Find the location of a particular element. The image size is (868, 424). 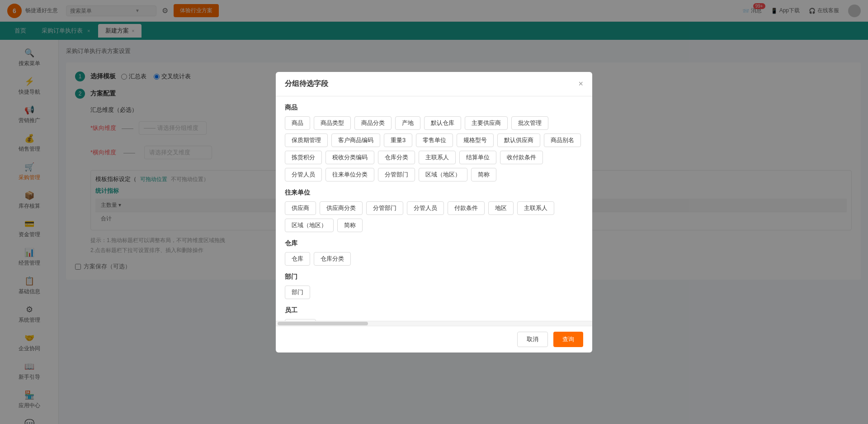

section-goods-fields: 商品 商品类型 商品分类 产地 默认仓库 主要供应商 批次管理 保质期管理 客户… is located at coordinates (434, 149).